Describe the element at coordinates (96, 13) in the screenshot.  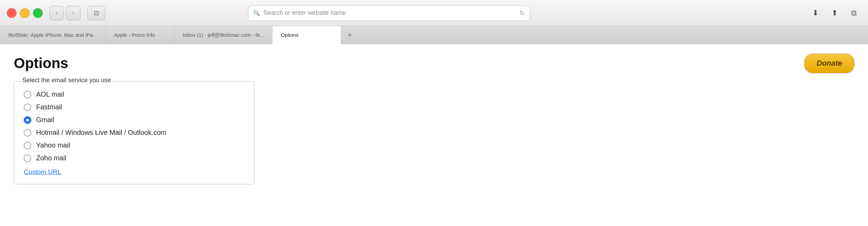
I see `sidebar-icon: ⊡` at that location.